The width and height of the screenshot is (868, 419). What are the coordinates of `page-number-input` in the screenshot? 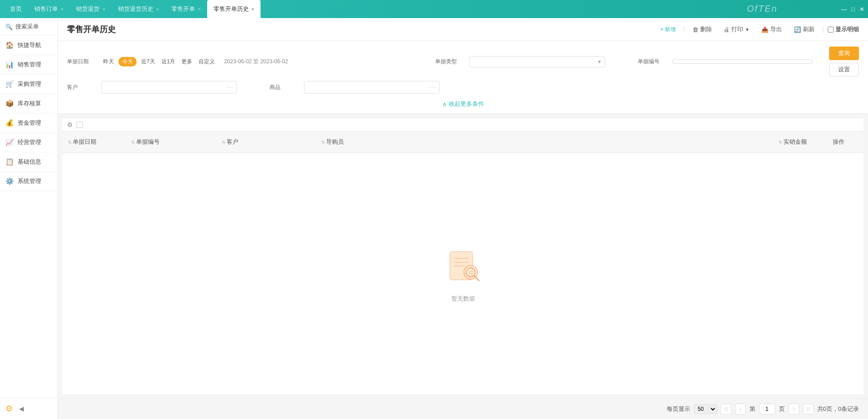 It's located at (767, 409).